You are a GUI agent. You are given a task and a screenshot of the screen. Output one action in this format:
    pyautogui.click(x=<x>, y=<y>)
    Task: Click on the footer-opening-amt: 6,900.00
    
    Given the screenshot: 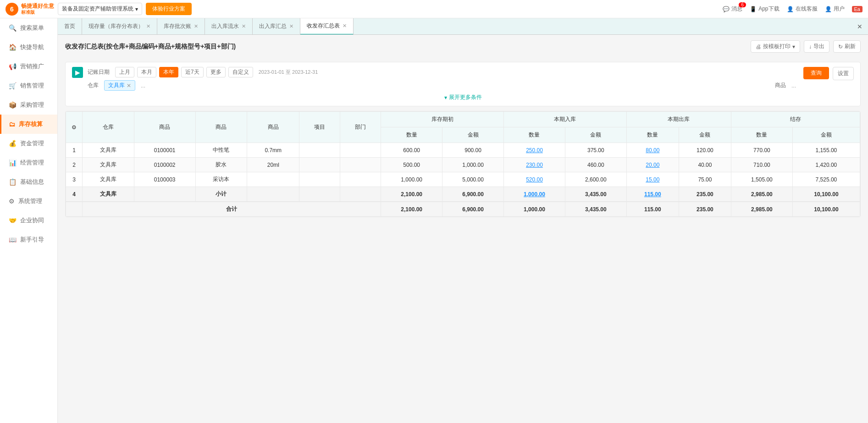 What is the action you would take?
    pyautogui.click(x=473, y=209)
    